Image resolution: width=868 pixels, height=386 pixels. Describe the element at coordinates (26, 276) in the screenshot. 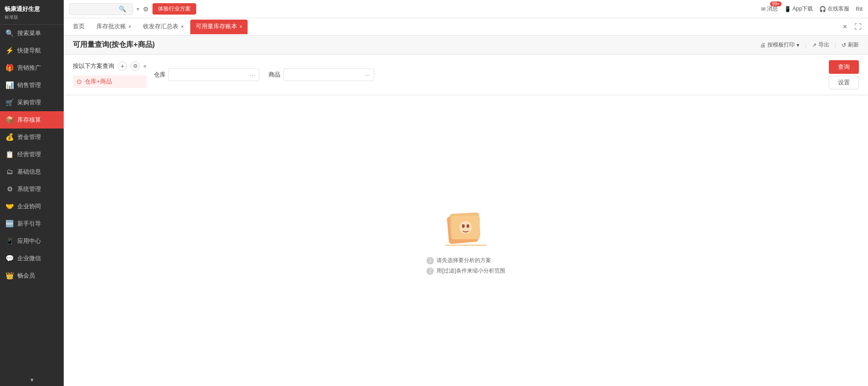

I see `sidebar-item-label-member: 畅会员` at that location.